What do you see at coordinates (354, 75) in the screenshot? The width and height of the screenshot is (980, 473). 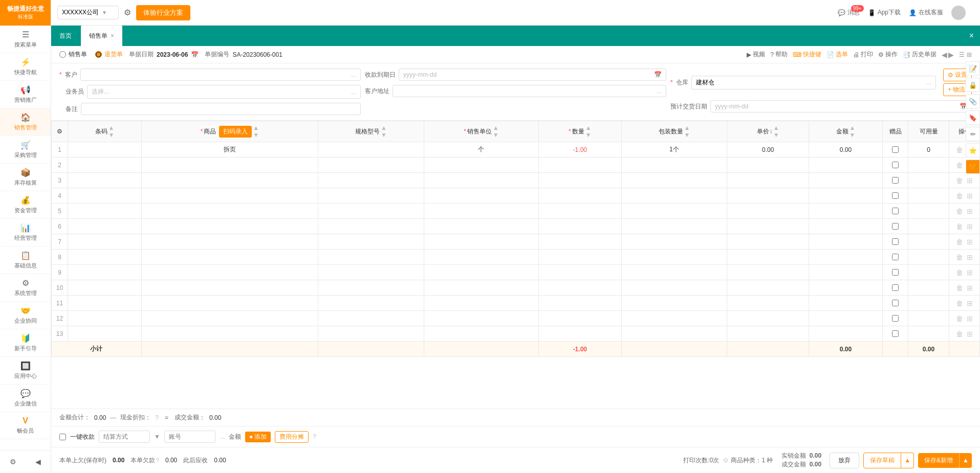 I see `customer-dots: ...` at bounding box center [354, 75].